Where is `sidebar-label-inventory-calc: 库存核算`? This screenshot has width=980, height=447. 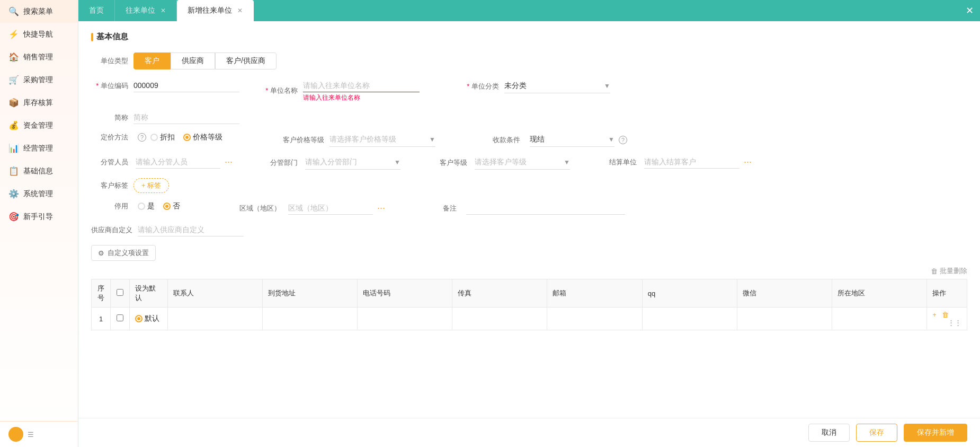
sidebar-label-inventory-calc: 库存核算 is located at coordinates (38, 103).